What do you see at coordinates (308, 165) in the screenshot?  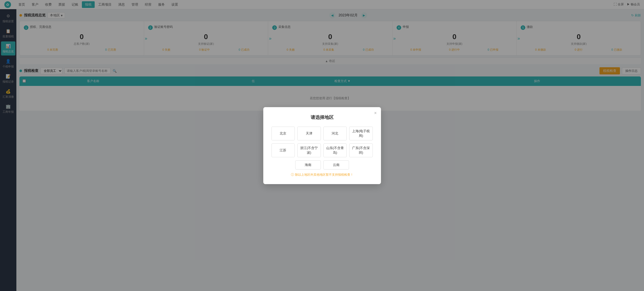 I see `region-btn-hainan: 海南` at bounding box center [308, 165].